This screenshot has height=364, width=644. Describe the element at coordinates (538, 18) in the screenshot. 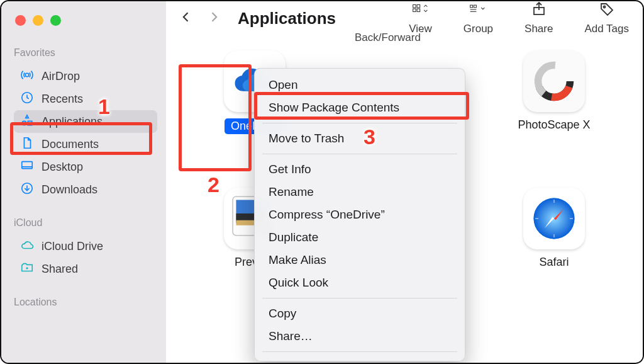

I see `share-button: Share` at that location.